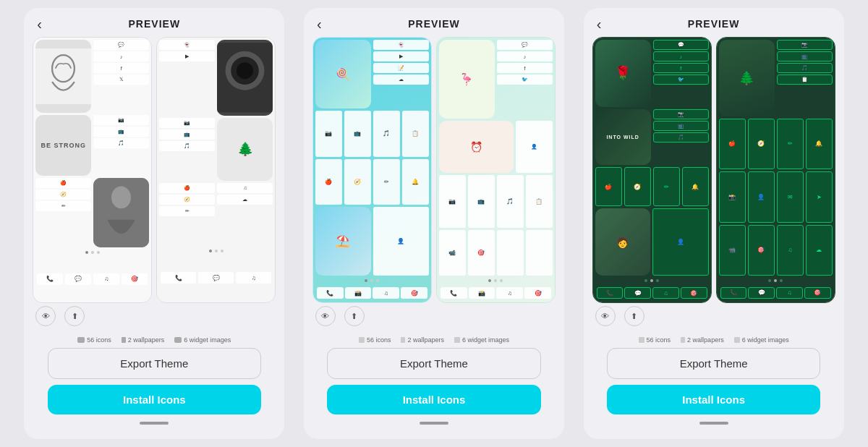 This screenshot has width=868, height=447. What do you see at coordinates (422, 340) in the screenshot?
I see `wallpapers-info-2: 2 wallpapers` at bounding box center [422, 340].